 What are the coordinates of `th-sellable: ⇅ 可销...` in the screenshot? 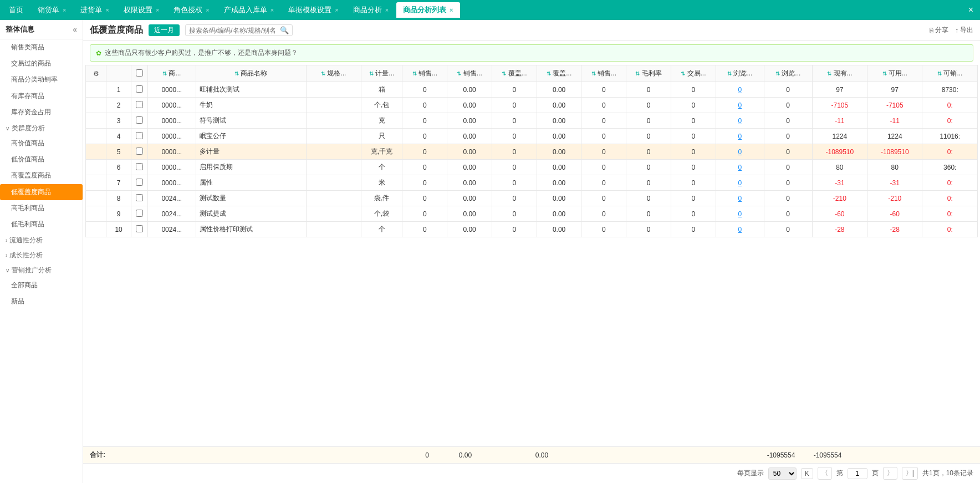 It's located at (950, 74).